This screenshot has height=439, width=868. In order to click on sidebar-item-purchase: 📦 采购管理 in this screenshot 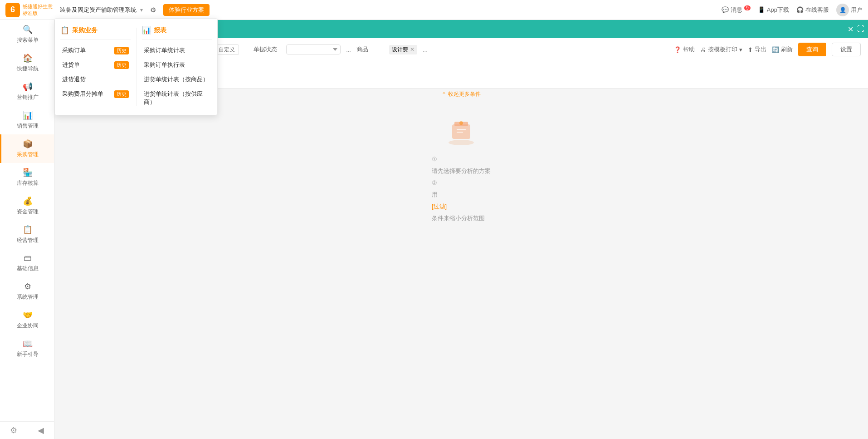, I will do `click(27, 149)`.